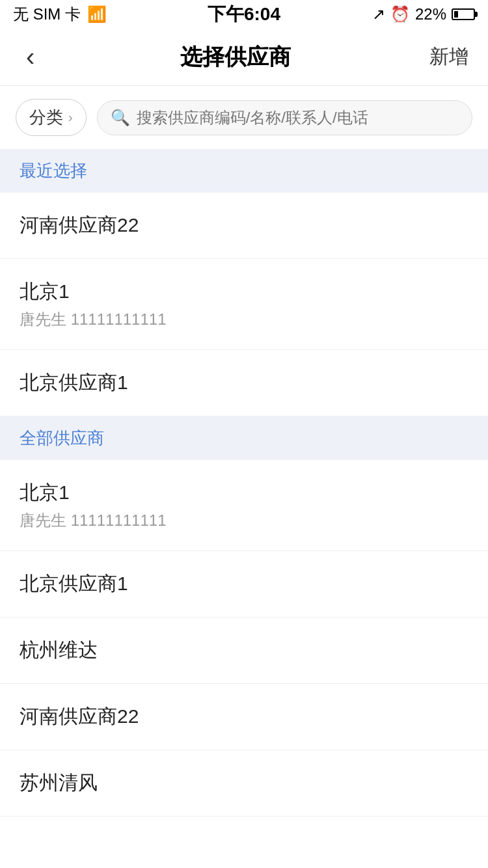  I want to click on nav-bar: ‹ 选择供应商 新增, so click(244, 57).